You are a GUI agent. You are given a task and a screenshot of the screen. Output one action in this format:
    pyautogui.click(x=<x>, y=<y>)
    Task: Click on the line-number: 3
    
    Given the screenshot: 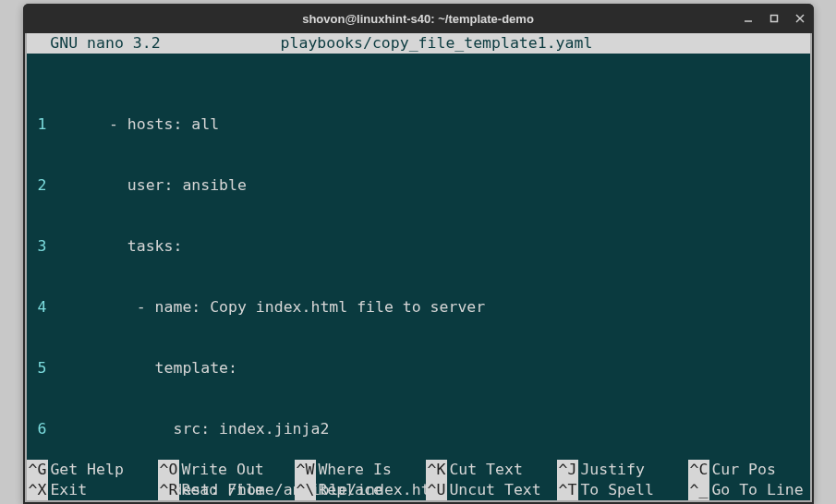 What is the action you would take?
    pyautogui.click(x=38, y=246)
    